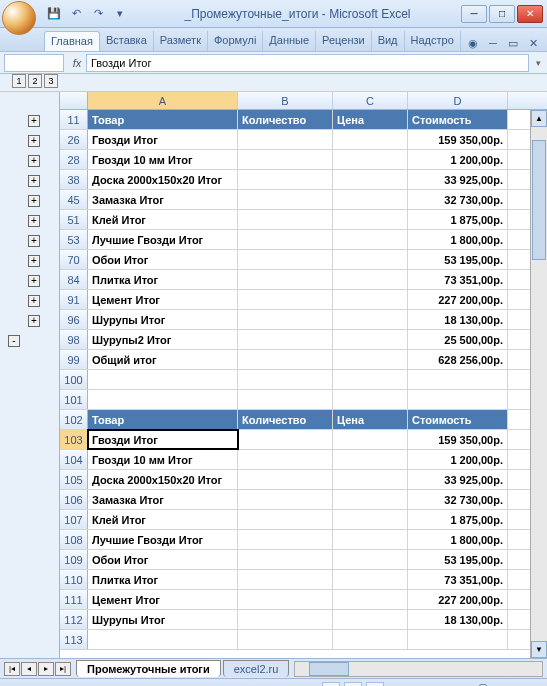 This screenshot has width=547, height=686. I want to click on cell: Обои Итог, so click(163, 260).